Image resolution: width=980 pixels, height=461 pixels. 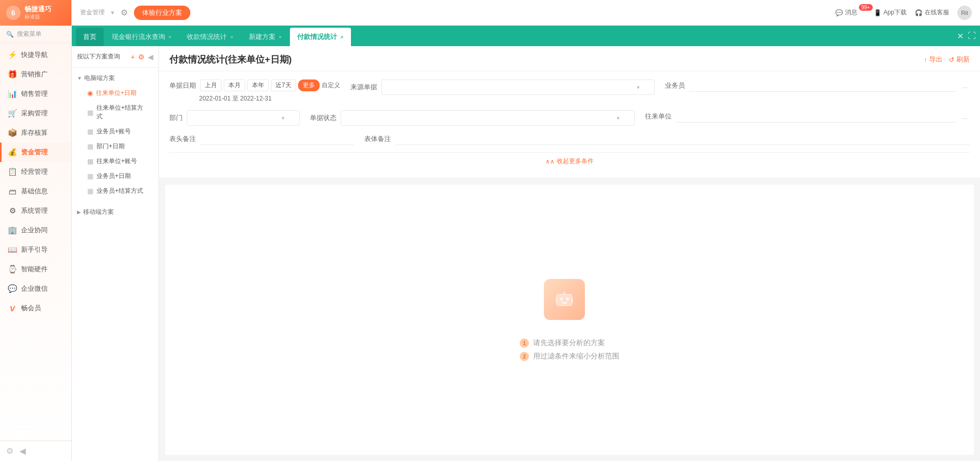 I want to click on custom-date-label: 自定义, so click(x=331, y=85).